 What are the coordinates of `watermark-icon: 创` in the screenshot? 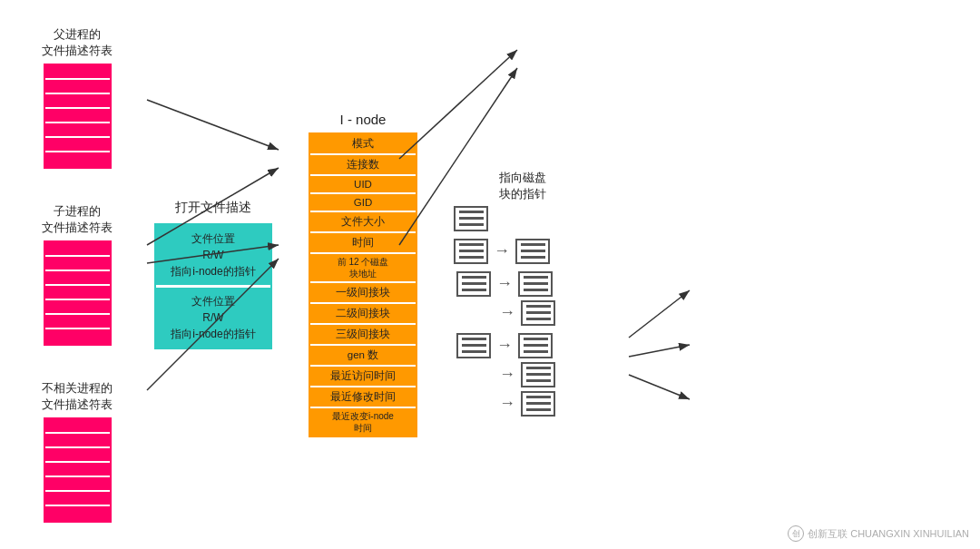 It's located at (796, 534).